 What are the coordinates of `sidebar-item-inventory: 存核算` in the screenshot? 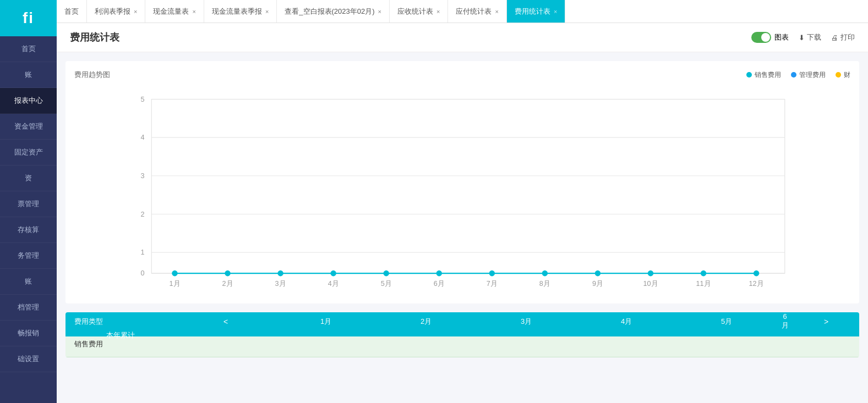 It's located at (29, 230).